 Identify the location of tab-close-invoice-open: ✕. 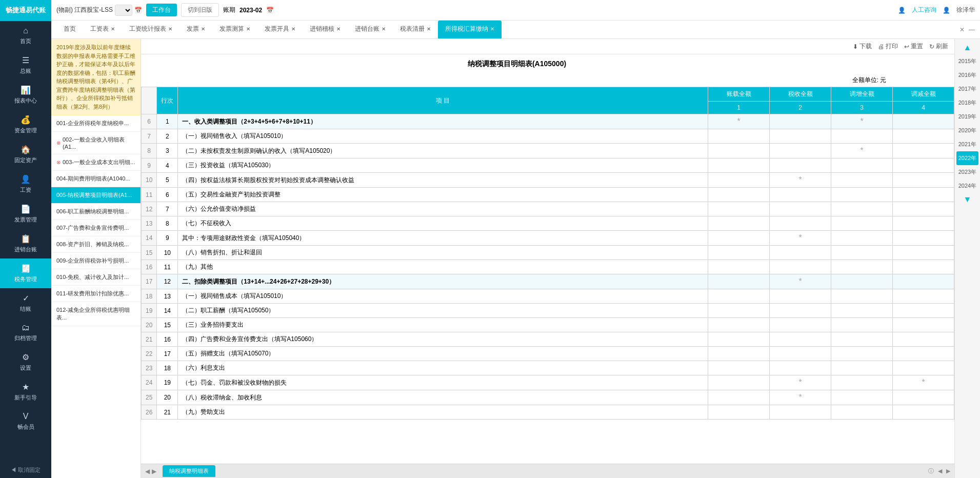
(293, 29).